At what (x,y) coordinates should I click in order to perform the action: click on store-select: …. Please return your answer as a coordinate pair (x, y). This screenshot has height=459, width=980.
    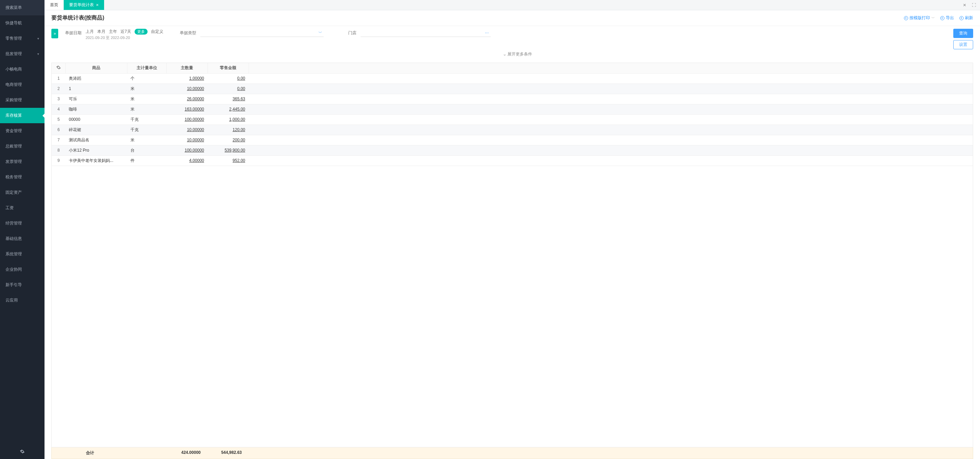
    Looking at the image, I should click on (426, 33).